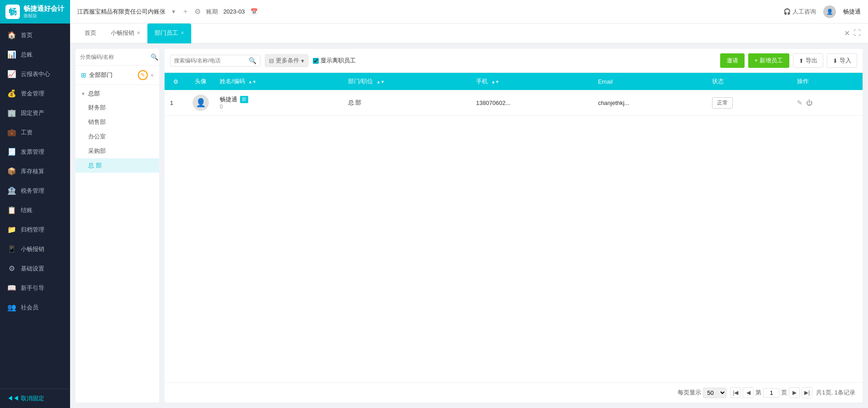 The image size is (868, 408). What do you see at coordinates (83, 94) in the screenshot?
I see `group-expand-icon: ▼` at bounding box center [83, 94].